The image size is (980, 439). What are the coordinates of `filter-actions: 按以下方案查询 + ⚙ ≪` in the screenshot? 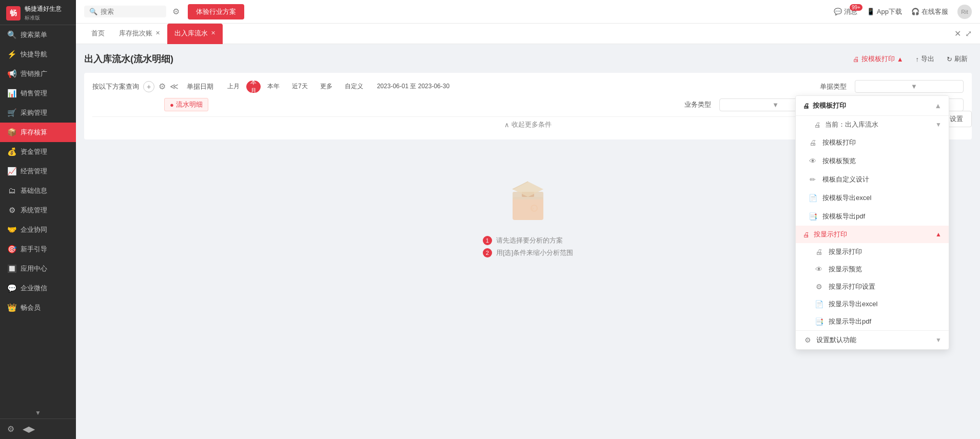 It's located at (135, 87).